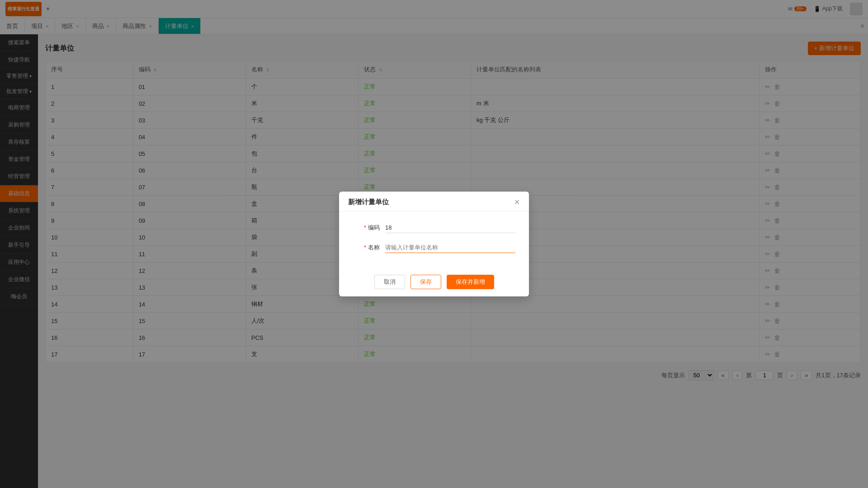  What do you see at coordinates (434, 240) in the screenshot?
I see `modal-body: *编码 *名称` at bounding box center [434, 240].